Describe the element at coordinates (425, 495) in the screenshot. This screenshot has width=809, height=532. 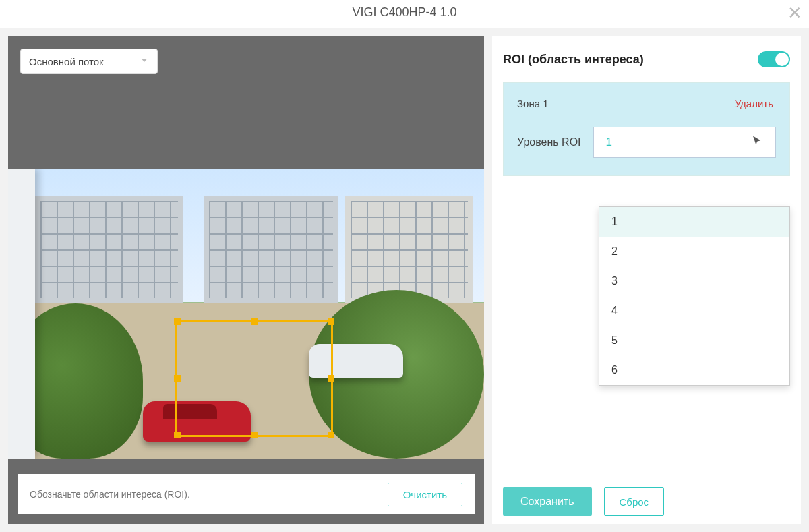
I see `clear-button: Очистить` at that location.